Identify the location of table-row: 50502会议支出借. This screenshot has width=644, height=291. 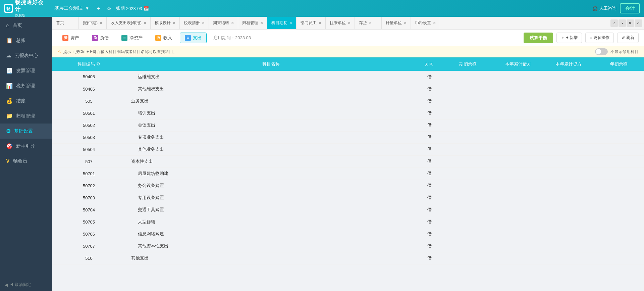
(348, 125).